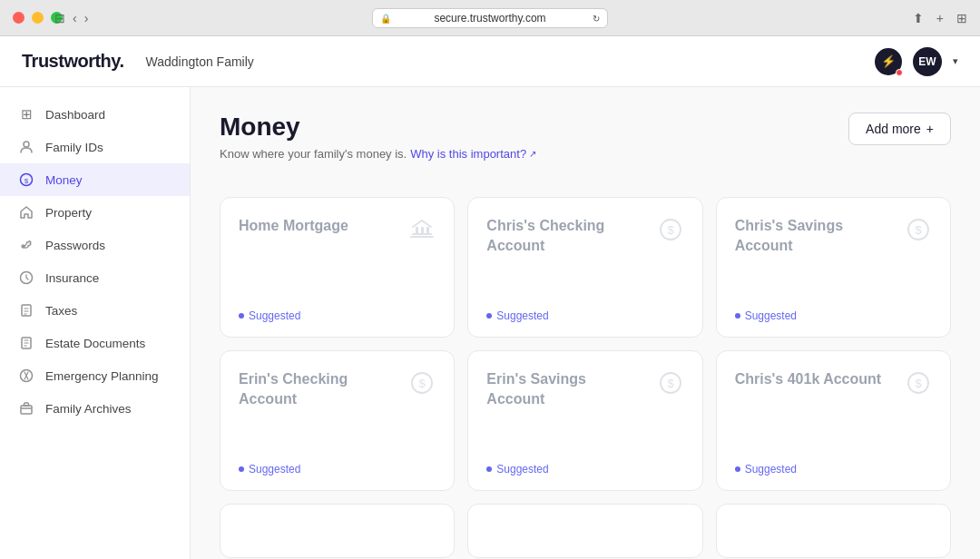  Describe the element at coordinates (94, 245) in the screenshot. I see `sidebar-item-passwords: Passwords` at that location.